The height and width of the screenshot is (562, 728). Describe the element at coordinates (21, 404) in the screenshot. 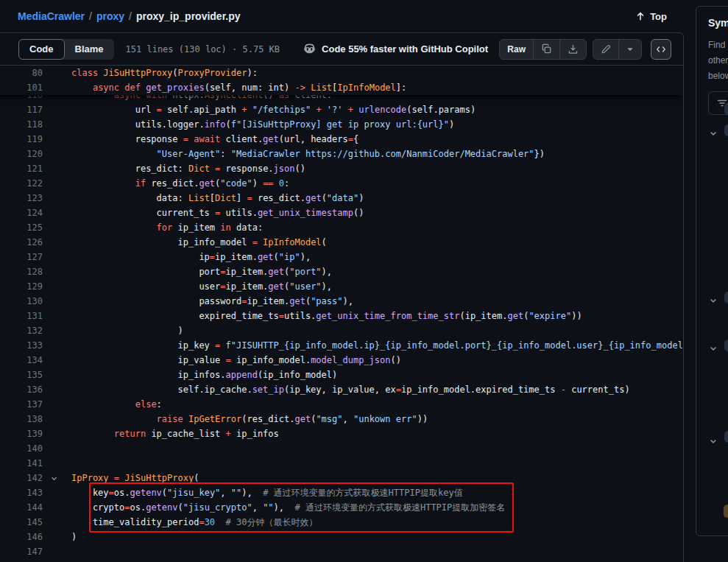

I see `line-number: 137` at that location.